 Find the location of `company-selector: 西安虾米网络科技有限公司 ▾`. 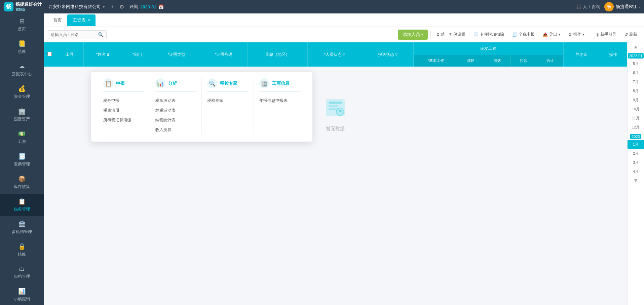

company-selector: 西安虾米网络科技有限公司 ▾ is located at coordinates (77, 7).